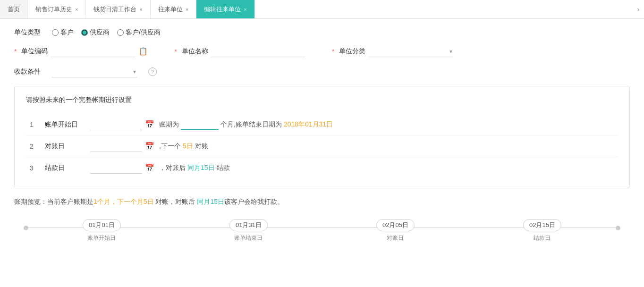  What do you see at coordinates (542, 225) in the screenshot?
I see `timeline-badge-4: 02月15日` at bounding box center [542, 225].